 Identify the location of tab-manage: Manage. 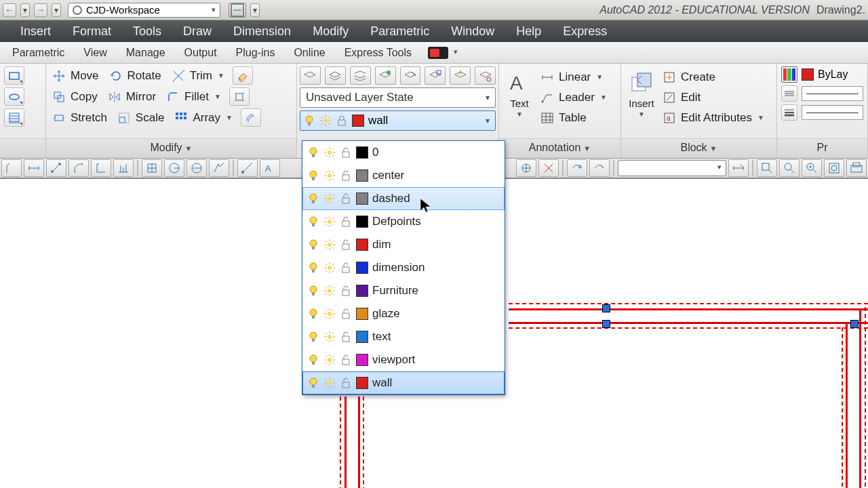
(146, 53).